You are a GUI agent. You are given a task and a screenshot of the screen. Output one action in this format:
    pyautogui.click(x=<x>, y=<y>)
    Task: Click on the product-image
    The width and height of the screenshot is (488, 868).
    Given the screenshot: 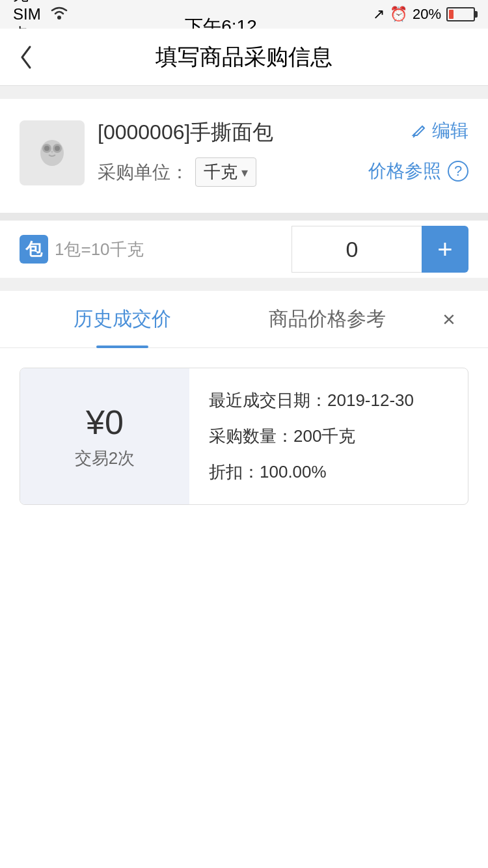 What is the action you would take?
    pyautogui.click(x=52, y=153)
    